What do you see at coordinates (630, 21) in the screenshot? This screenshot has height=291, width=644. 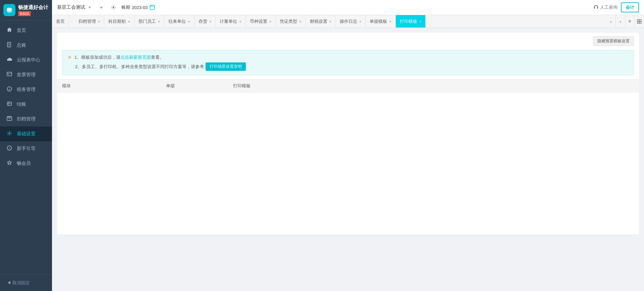 I see `tab-close-all-button: ×` at bounding box center [630, 21].